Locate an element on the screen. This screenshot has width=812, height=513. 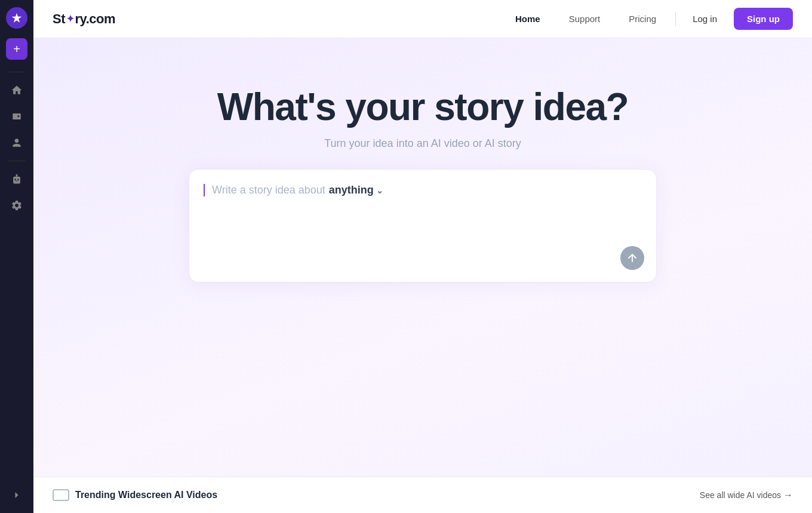
chevron-down-icon: ⌄ is located at coordinates (380, 191).